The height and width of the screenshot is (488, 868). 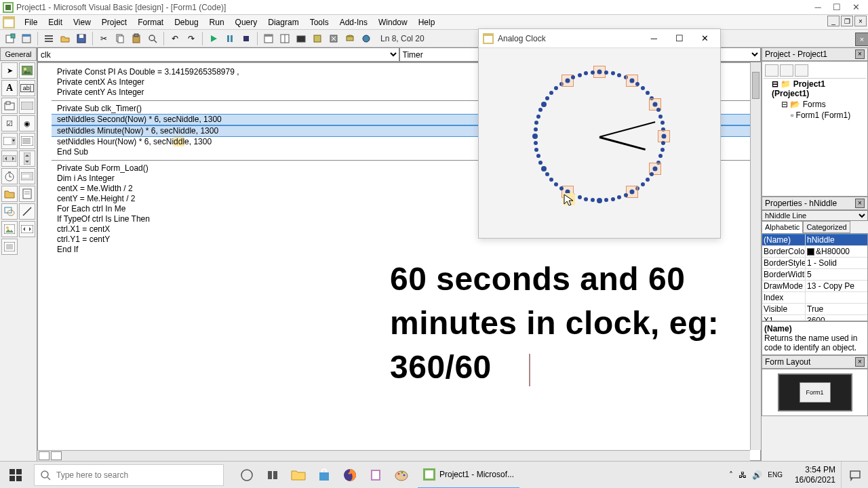 What do you see at coordinates (705, 39) in the screenshot?
I see `clock-close-button: ✕` at bounding box center [705, 39].